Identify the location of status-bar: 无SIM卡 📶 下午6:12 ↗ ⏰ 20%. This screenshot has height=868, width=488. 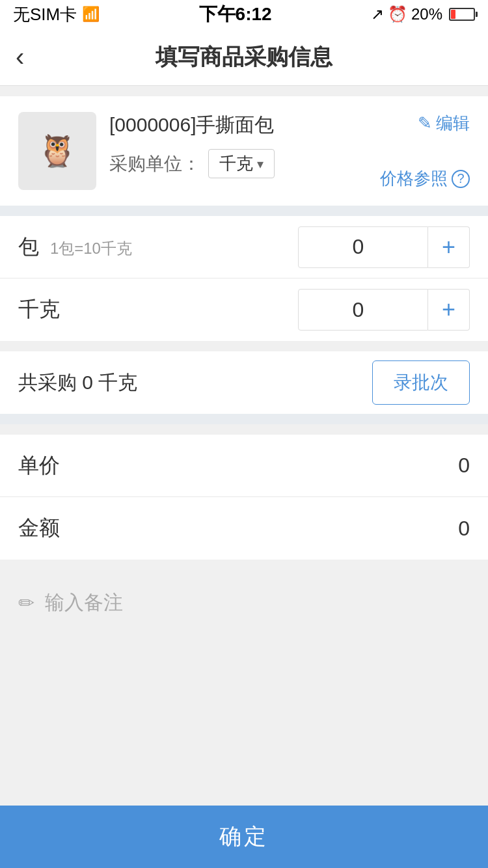
(244, 14).